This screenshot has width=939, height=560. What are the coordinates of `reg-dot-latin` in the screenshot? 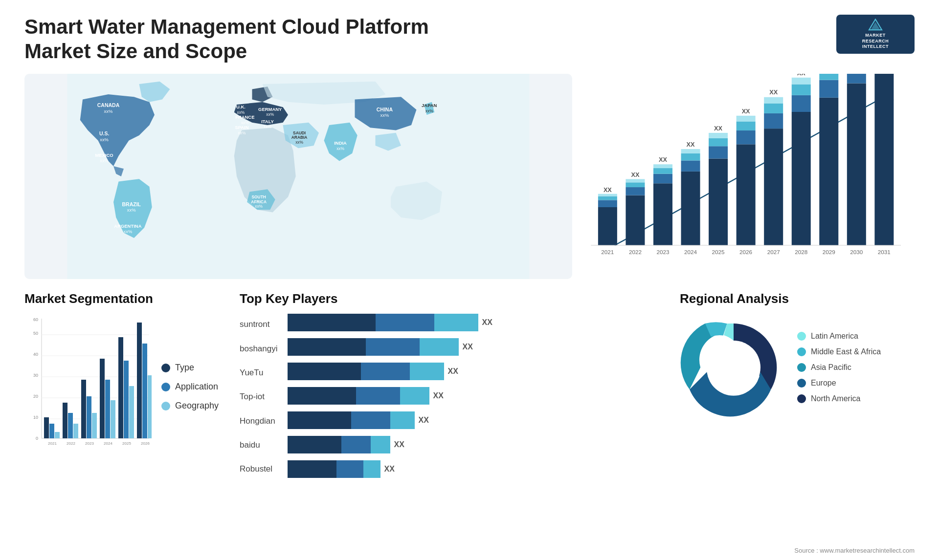 It's located at (802, 336).